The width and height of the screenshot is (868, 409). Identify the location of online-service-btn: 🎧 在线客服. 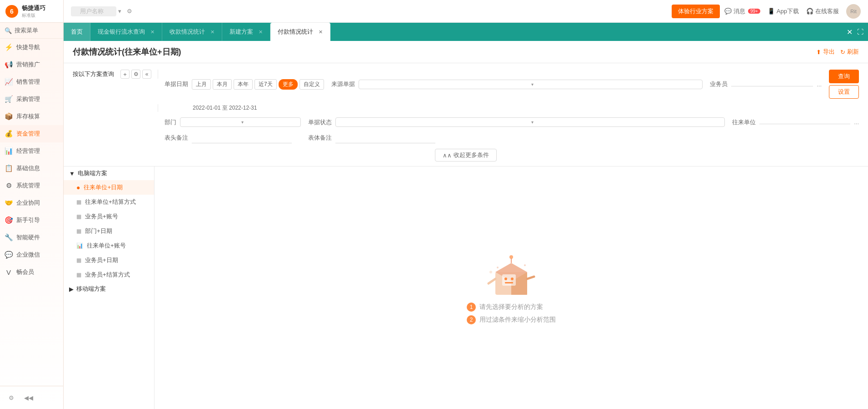
(823, 11).